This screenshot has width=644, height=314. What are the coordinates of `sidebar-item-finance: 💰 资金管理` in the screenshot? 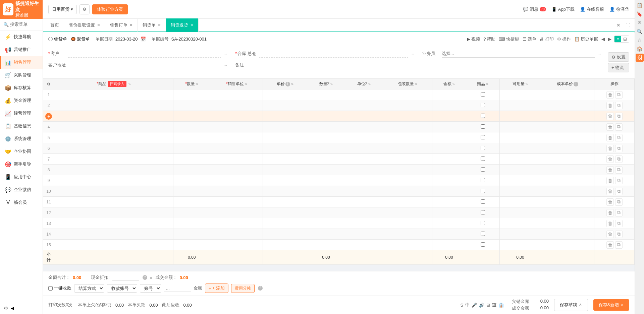 It's located at (21, 101).